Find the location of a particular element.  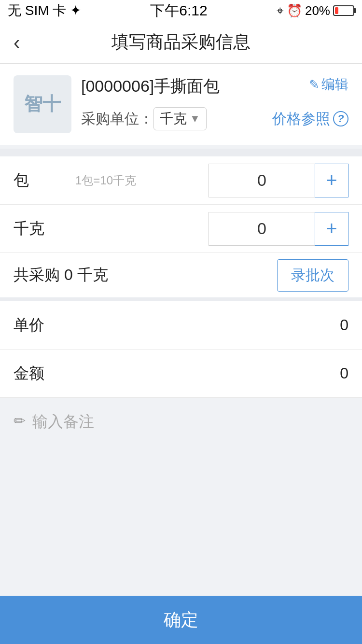

back-button: ‹ is located at coordinates (16, 42).